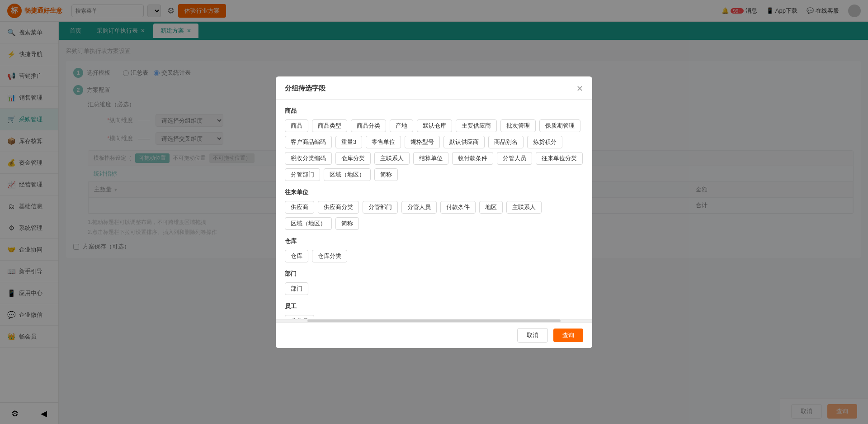 This screenshot has height=424, width=868. I want to click on modal-title: 分组待选字段, so click(305, 89).